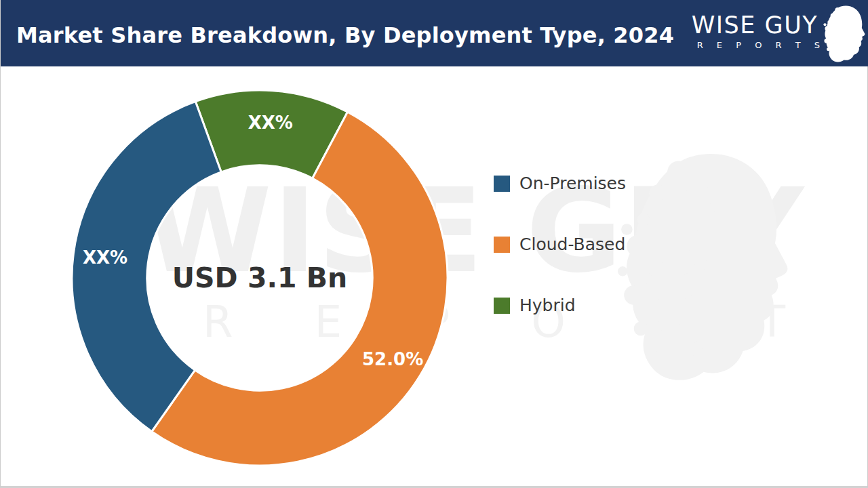 Image resolution: width=868 pixels, height=488 pixels. What do you see at coordinates (260, 278) in the screenshot?
I see `donut-center-label: USD 3.1 Bn` at bounding box center [260, 278].